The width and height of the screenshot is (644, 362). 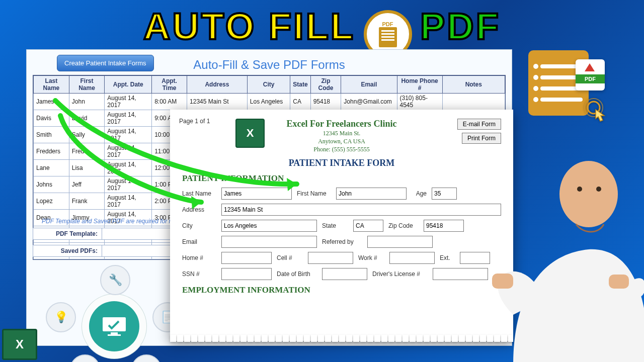 What do you see at coordinates (269, 226) in the screenshot?
I see `field-city` at bounding box center [269, 226].